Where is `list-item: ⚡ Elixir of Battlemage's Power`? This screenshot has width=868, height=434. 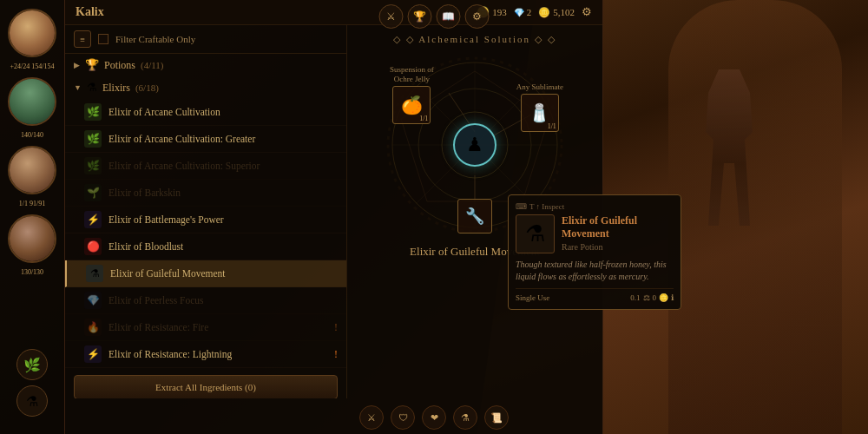
list-item: ⚡ Elixir of Battlemage's Power is located at coordinates (206, 220).